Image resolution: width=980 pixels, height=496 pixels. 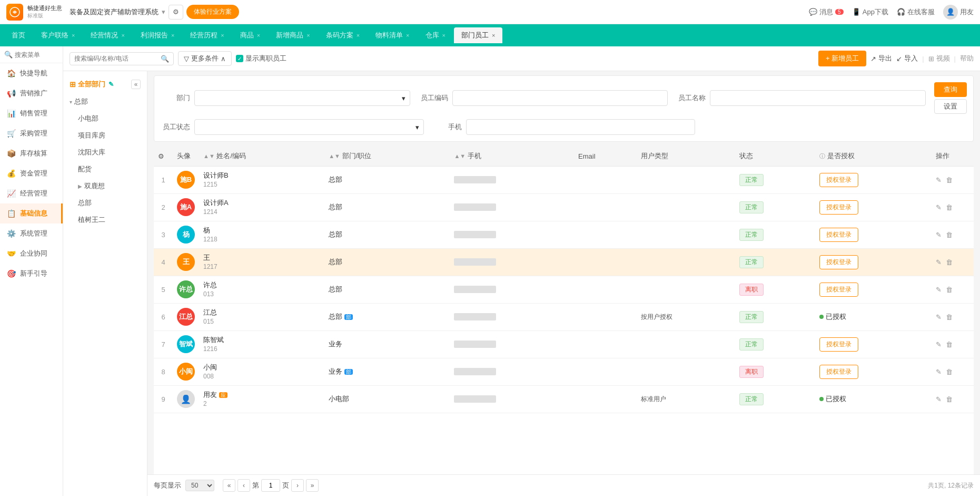 I want to click on app-download-item: 📱 App下载, so click(x=870, y=12).